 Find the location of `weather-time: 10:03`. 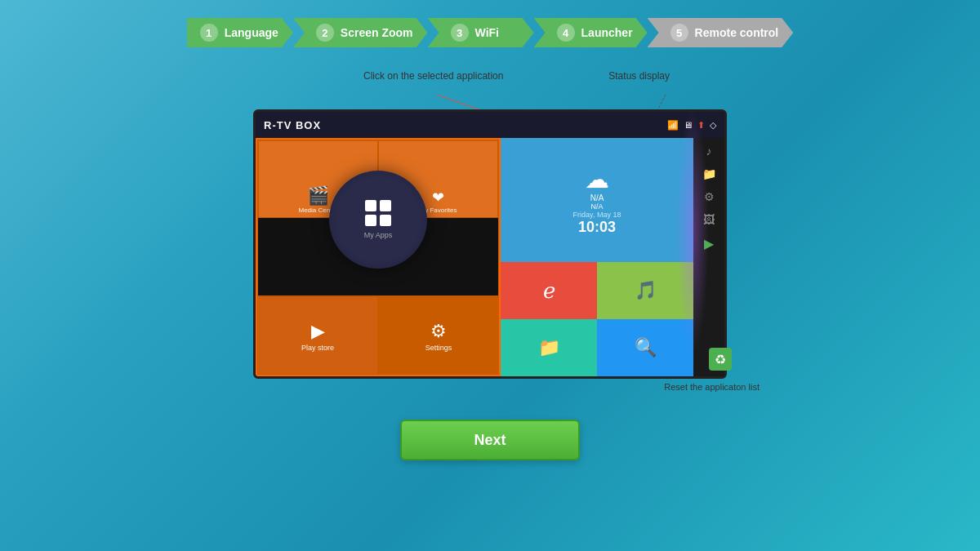

weather-time: 10:03 is located at coordinates (597, 227).